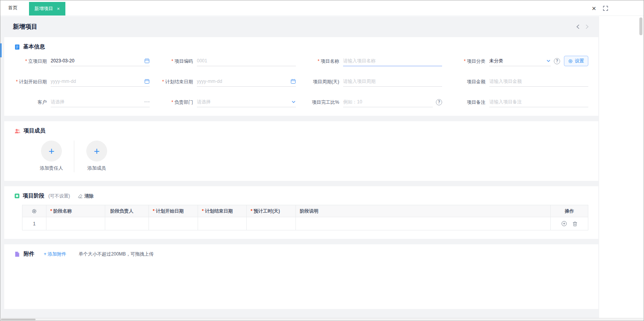  Describe the element at coordinates (29, 254) in the screenshot. I see `attachments-title: 附件` at that location.